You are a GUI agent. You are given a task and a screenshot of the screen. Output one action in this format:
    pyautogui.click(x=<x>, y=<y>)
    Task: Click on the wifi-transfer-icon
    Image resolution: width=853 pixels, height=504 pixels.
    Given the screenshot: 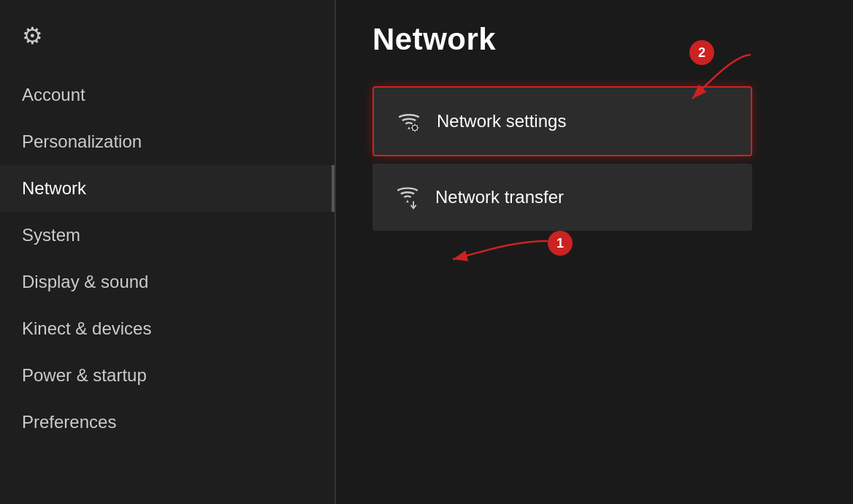 What is the action you would take?
    pyautogui.click(x=408, y=197)
    